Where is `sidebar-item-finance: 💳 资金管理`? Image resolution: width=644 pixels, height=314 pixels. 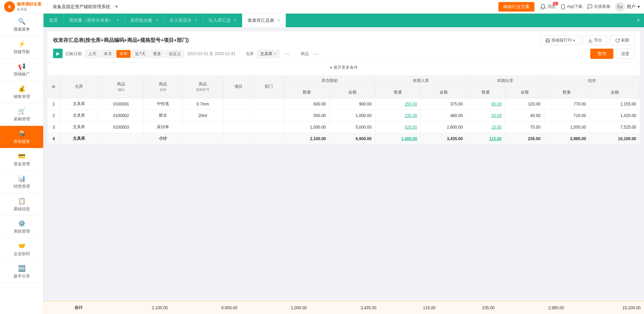
sidebar-item-finance: 💳 资金管理 is located at coordinates (22, 160).